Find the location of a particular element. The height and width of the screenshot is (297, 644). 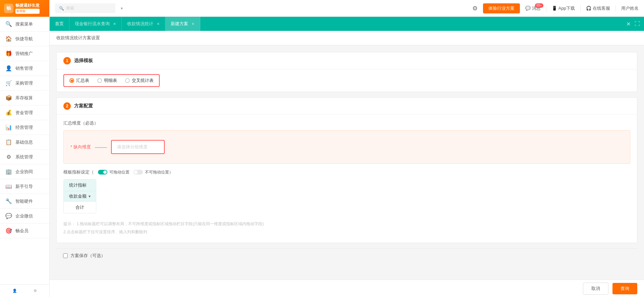

sidebar-bottom-btn-1: 👤 is located at coordinates (15, 291).